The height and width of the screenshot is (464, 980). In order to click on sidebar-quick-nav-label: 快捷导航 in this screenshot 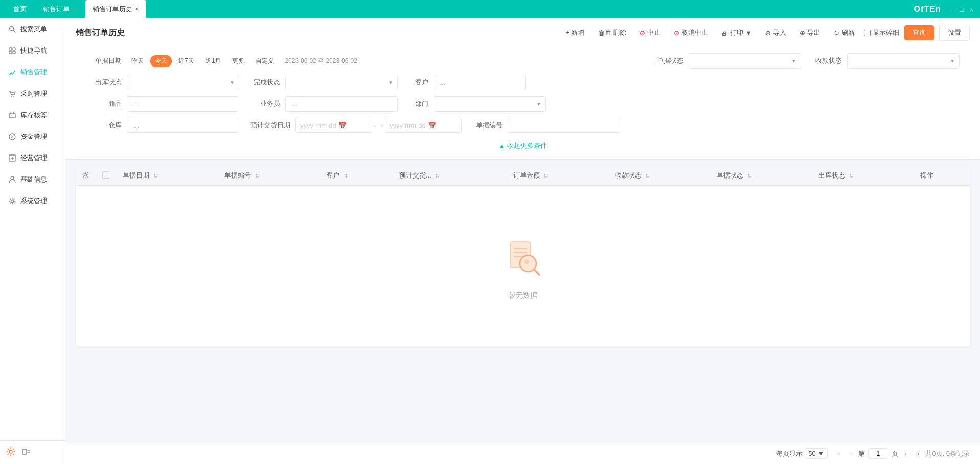, I will do `click(34, 51)`.